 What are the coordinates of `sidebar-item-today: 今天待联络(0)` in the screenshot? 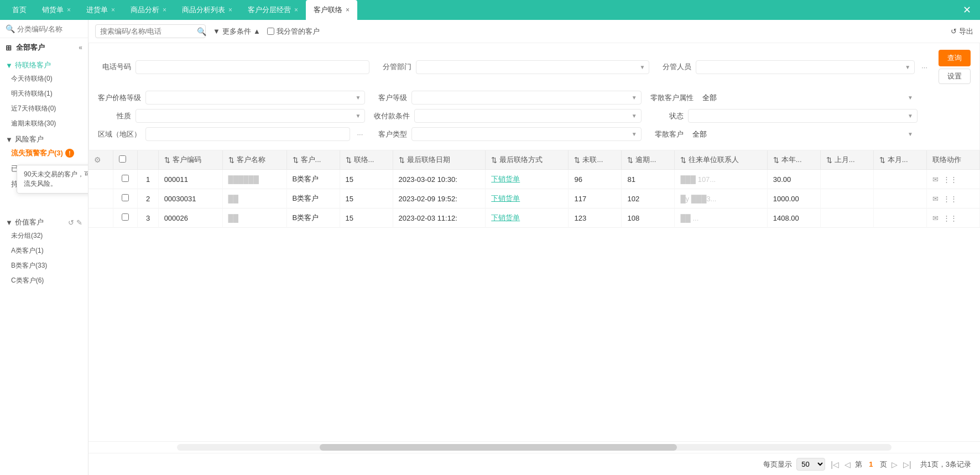 It's located at (44, 79).